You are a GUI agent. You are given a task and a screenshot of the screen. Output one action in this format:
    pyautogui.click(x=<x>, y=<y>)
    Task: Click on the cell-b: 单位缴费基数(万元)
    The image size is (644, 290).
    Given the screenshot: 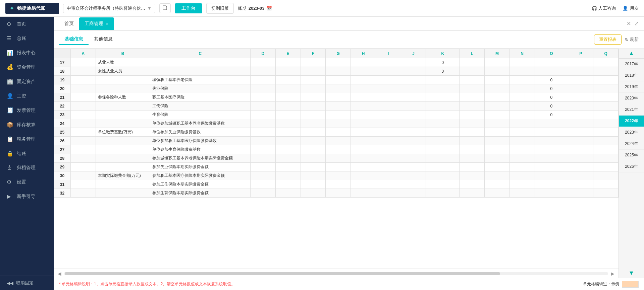 What is the action you would take?
    pyautogui.click(x=123, y=132)
    